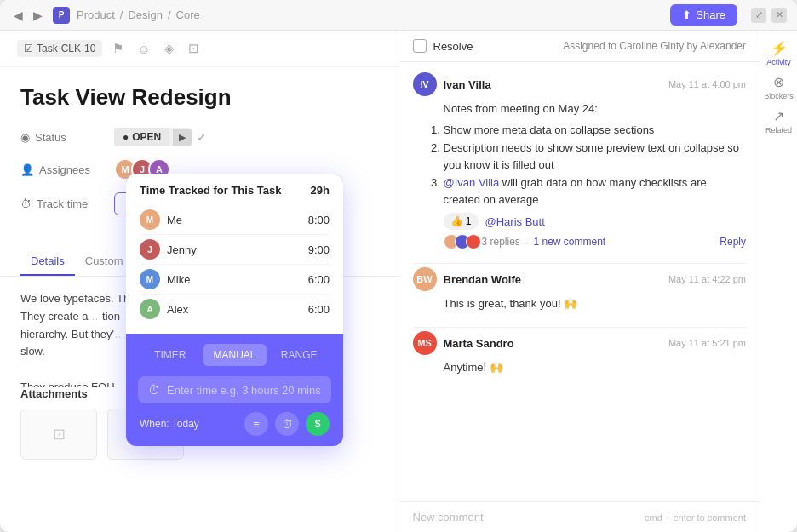  I want to click on status-check-icon: ✓, so click(202, 137).